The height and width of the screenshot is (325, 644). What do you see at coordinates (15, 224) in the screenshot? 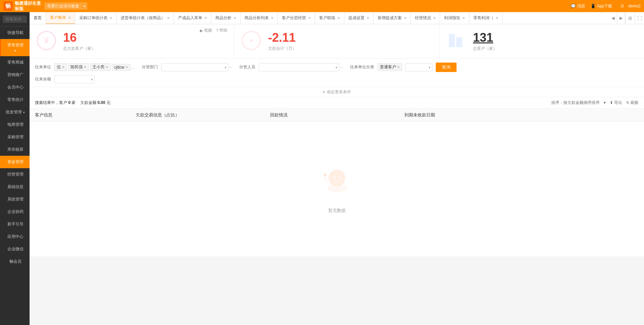
I see `sidebar-item-new-guide: 新手引导` at bounding box center [15, 224].